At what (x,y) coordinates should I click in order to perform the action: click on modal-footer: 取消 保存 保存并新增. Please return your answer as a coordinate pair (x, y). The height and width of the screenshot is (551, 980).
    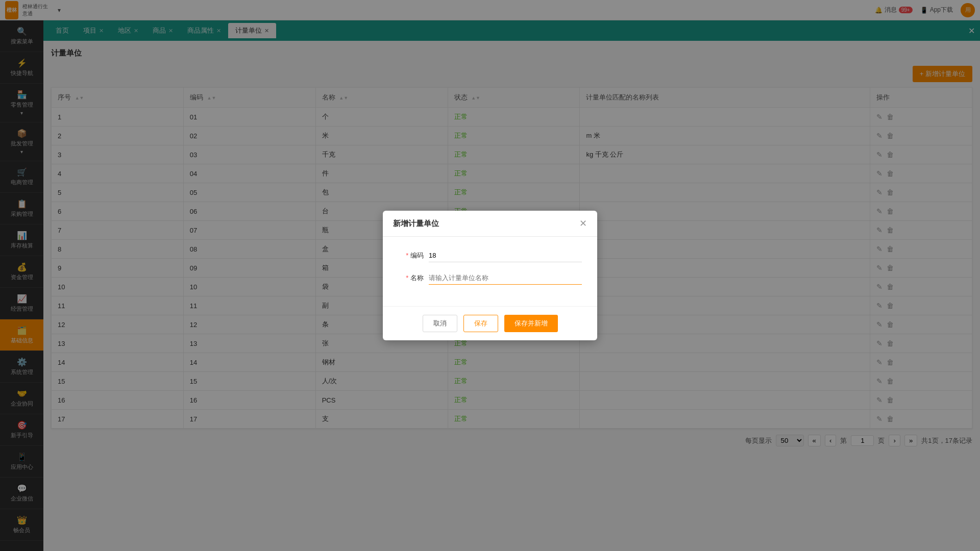
    Looking at the image, I should click on (490, 323).